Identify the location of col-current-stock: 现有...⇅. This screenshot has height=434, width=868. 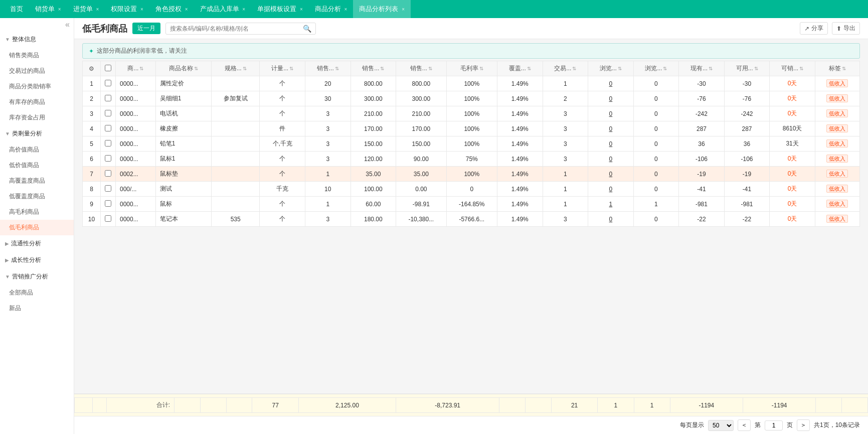
(702, 69).